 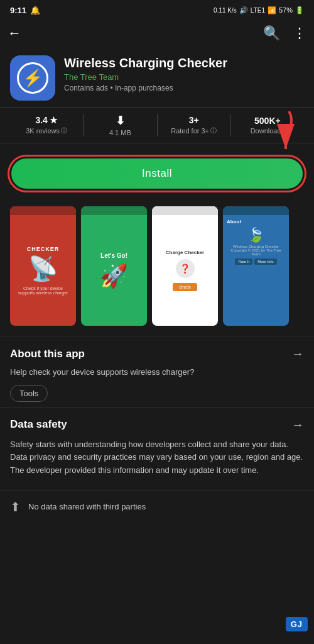 What do you see at coordinates (157, 353) in the screenshot?
I see `about-header: About this app →` at bounding box center [157, 353].